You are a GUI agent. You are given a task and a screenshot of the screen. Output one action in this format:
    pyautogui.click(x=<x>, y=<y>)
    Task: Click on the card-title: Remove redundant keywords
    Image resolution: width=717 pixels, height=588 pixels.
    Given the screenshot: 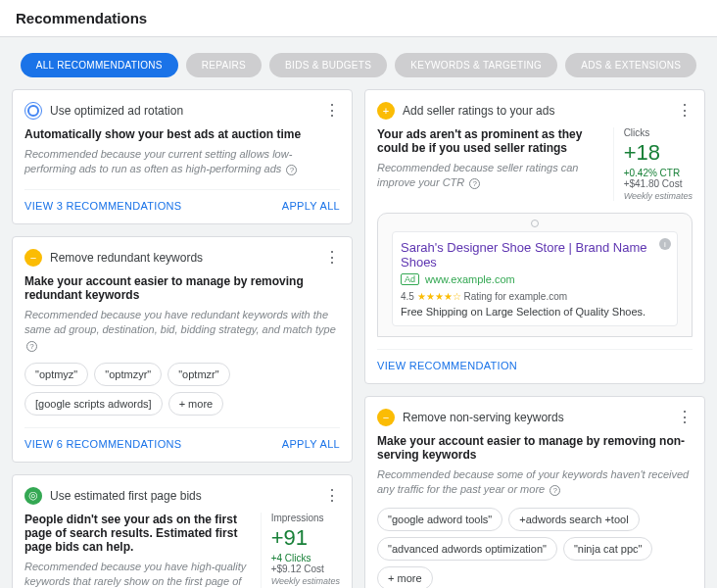 What is the action you would take?
    pyautogui.click(x=126, y=258)
    